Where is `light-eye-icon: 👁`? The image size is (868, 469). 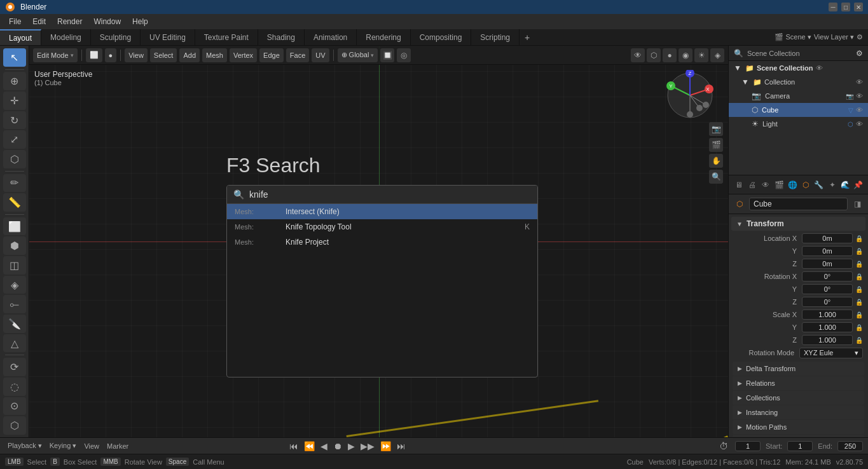
light-eye-icon: 👁 is located at coordinates (860, 124).